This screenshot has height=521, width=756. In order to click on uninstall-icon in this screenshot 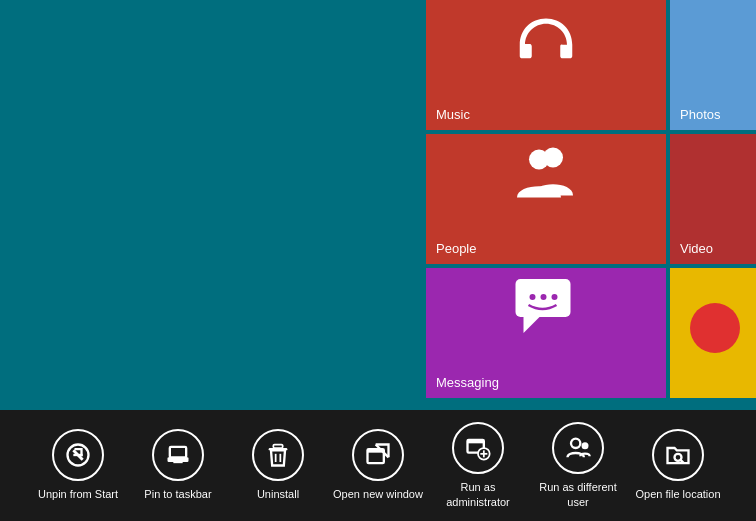, I will do `click(278, 455)`.